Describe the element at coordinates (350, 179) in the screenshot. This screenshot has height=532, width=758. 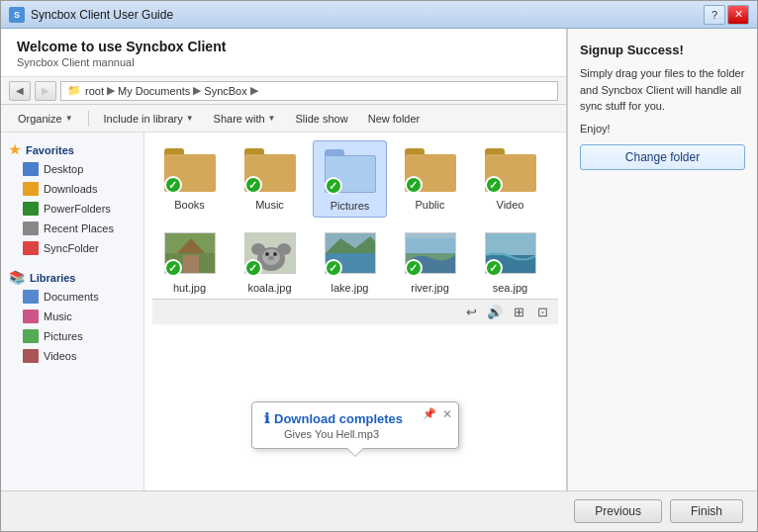
I see `file-item-pictures: ✓ Pictures` at that location.